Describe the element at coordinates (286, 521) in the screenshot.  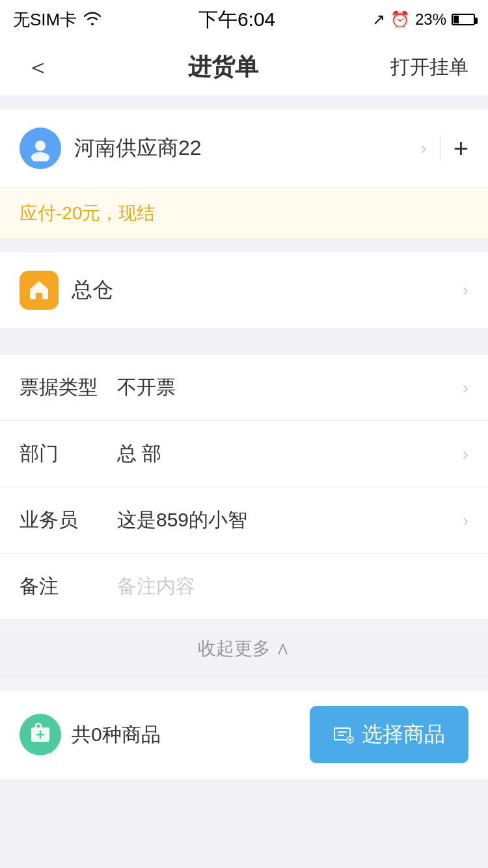
I see `sales-value: 这是859的小智` at that location.